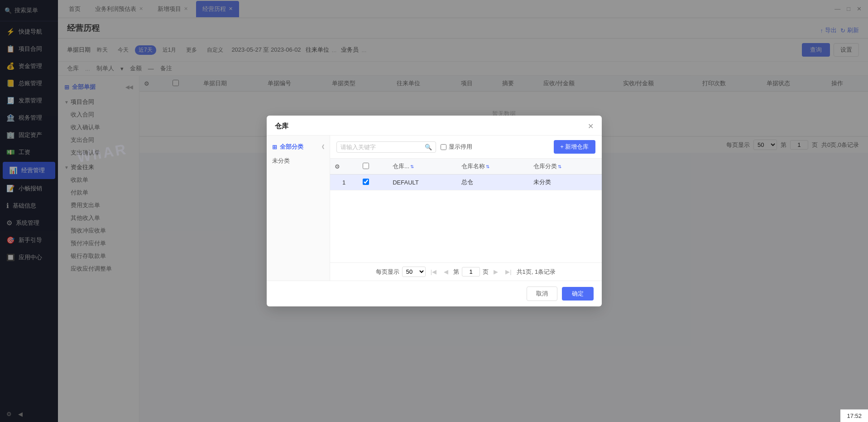  I want to click on confirm-button: 确定, so click(578, 294).